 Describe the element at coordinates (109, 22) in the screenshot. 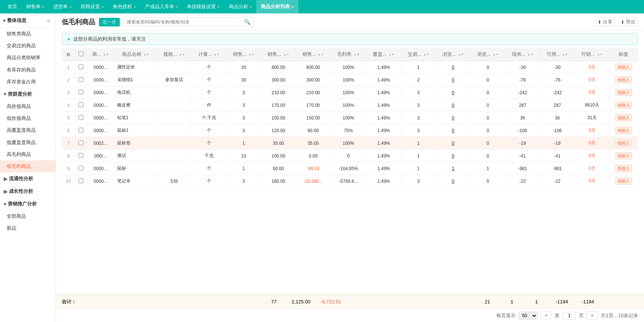

I see `time-filter-button: 近一月` at that location.